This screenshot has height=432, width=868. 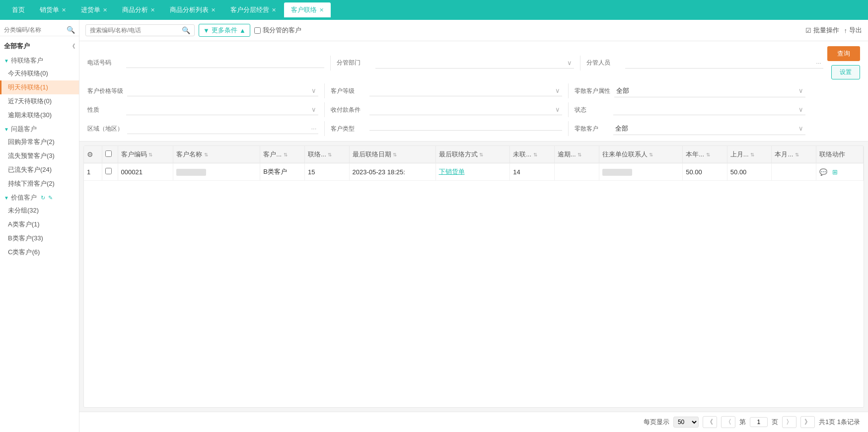 What do you see at coordinates (136, 30) in the screenshot?
I see `search-input` at bounding box center [136, 30].